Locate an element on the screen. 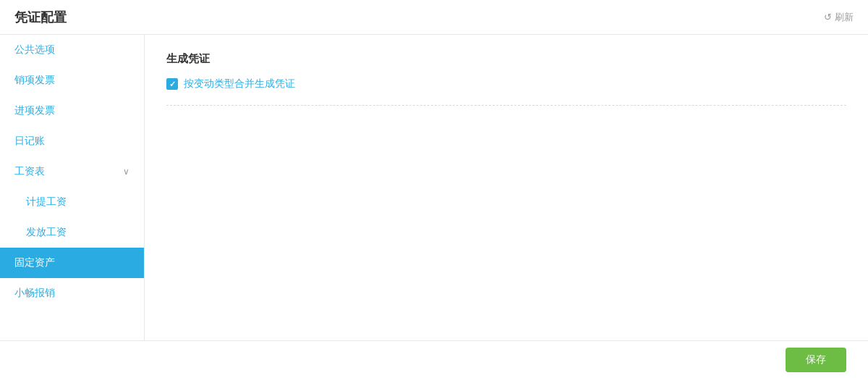  sidebar-item-sales-invoice: 销项发票 is located at coordinates (72, 80).